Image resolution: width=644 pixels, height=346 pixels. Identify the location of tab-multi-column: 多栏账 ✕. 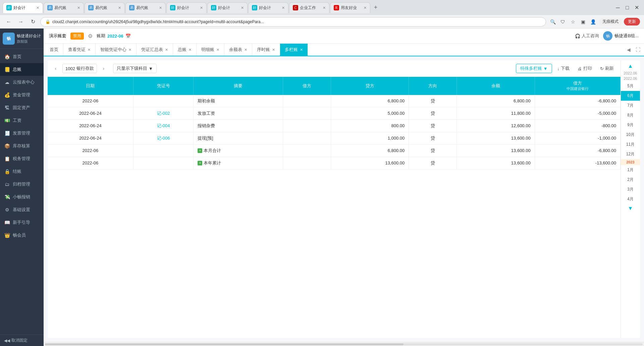
(294, 50).